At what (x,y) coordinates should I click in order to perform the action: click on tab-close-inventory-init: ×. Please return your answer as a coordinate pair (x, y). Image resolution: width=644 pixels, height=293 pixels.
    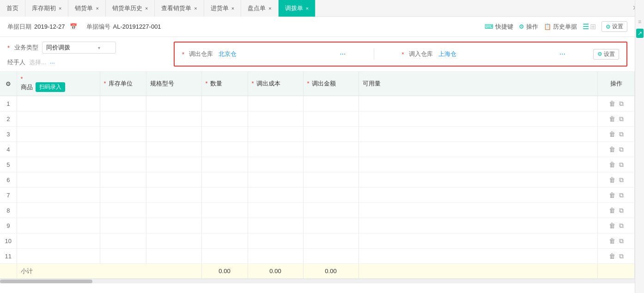
    Looking at the image, I should click on (60, 8).